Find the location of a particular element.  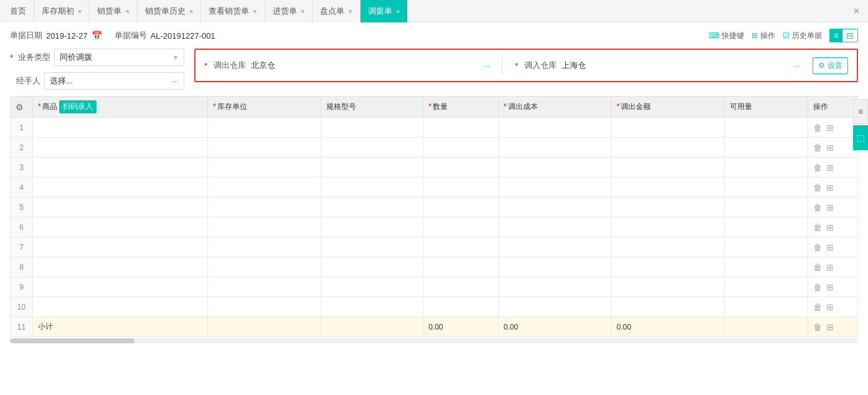

close-inventory-count: × is located at coordinates (350, 11).